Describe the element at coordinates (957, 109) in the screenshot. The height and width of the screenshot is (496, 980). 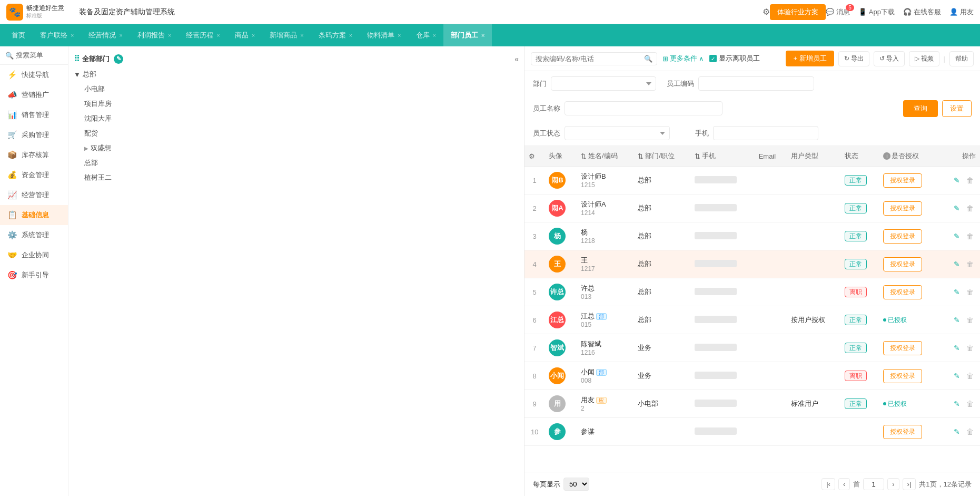
I see `settings-button: 设置` at that location.